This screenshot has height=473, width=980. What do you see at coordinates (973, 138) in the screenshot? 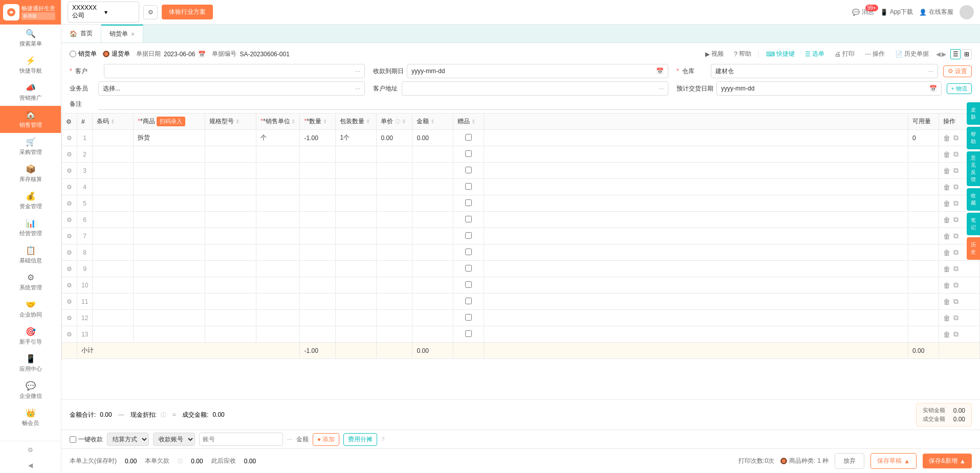
I see `float-help-btn: 帮助` at bounding box center [973, 138].